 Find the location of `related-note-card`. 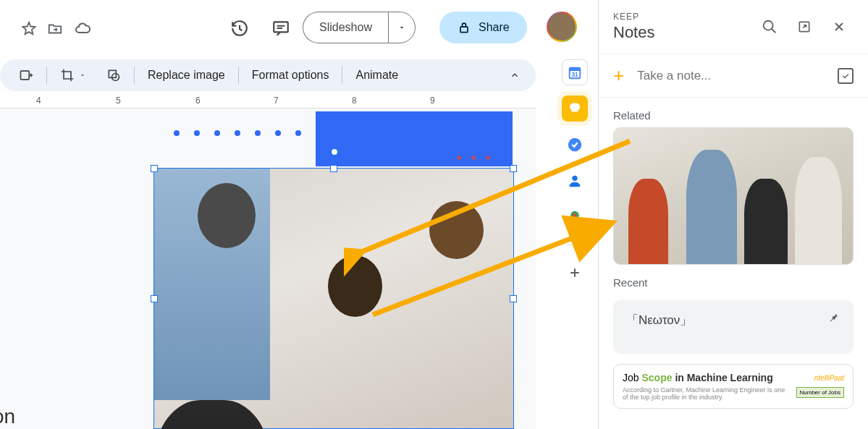

related-note-card is located at coordinates (733, 196).